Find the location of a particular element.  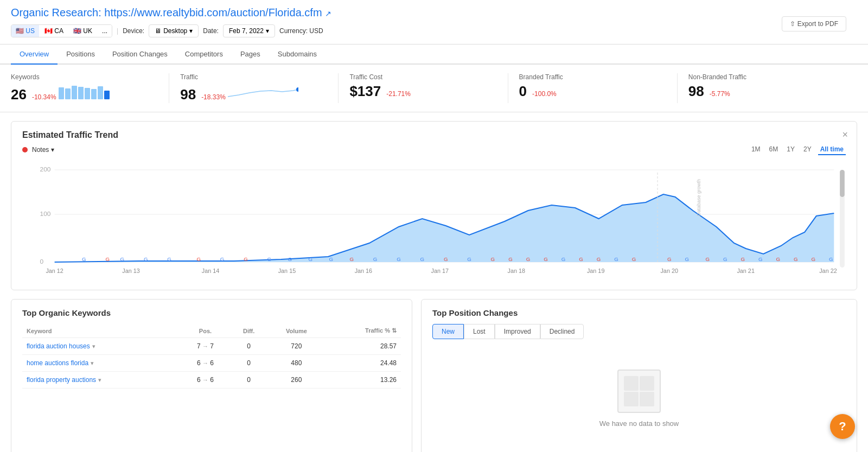

col-volume: Volume is located at coordinates (296, 331).